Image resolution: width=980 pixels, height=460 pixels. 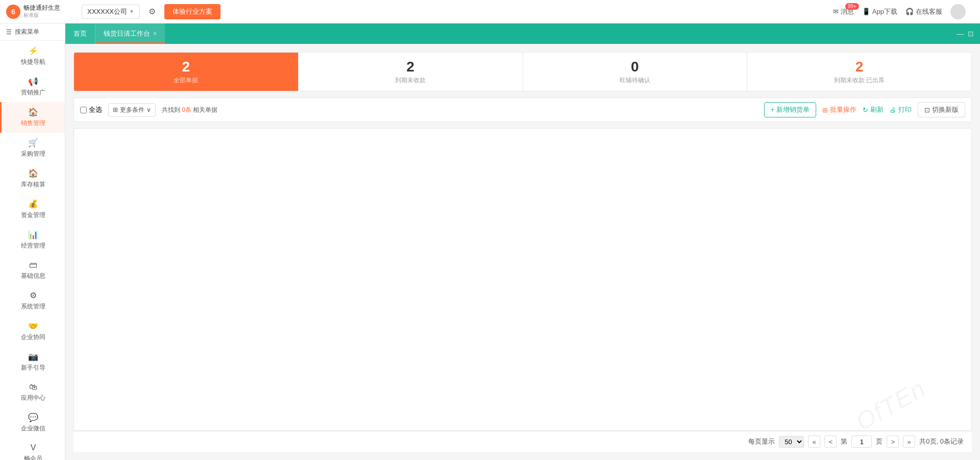 I want to click on tab-bar: 首页 钱货日清工作台 × — ⊡, so click(x=523, y=34).